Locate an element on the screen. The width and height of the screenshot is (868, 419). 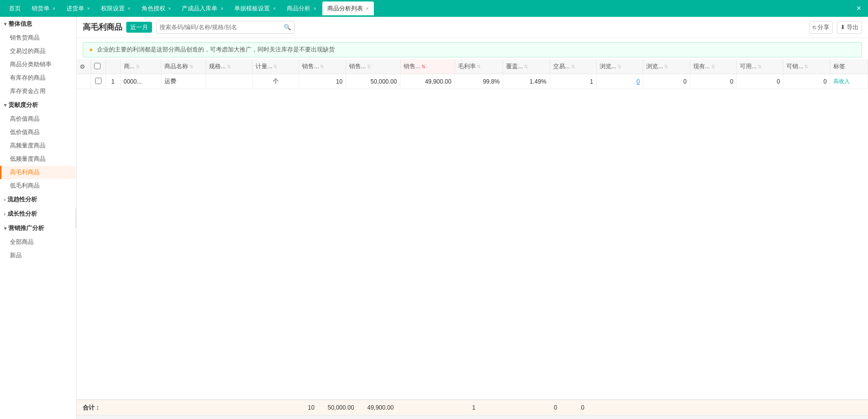
sidebar-item-high-freq: 高频量度商品 is located at coordinates (38, 145).